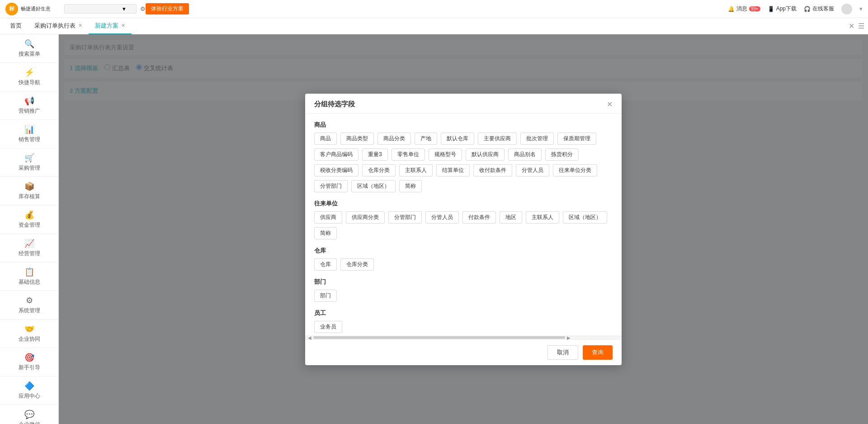 The width and height of the screenshot is (868, 424). Describe the element at coordinates (29, 54) in the screenshot. I see `sidebar-item-search-label: 搜索菜单` at that location.